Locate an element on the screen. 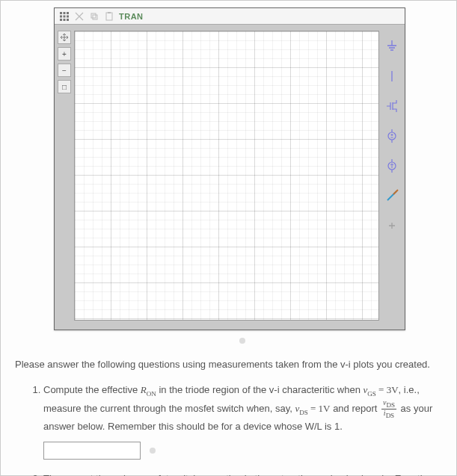 This screenshot has height=476, width=457. add-component-icon is located at coordinates (392, 226).